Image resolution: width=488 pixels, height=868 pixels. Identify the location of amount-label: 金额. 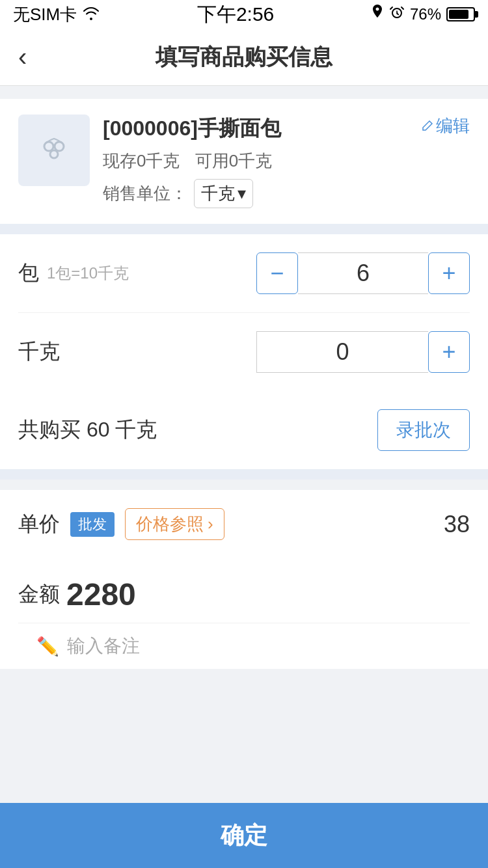
(39, 595).